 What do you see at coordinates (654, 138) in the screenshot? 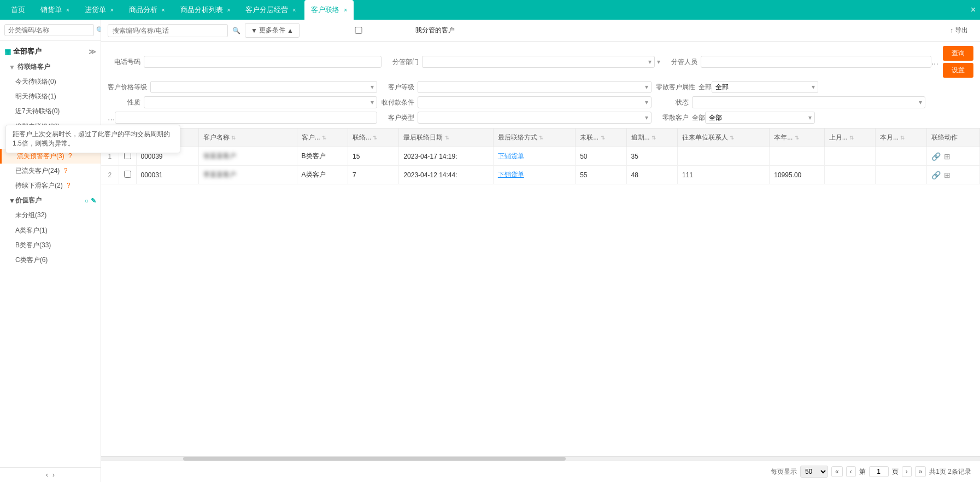
I see `overdue-sort-icon: ⇅` at bounding box center [654, 138].